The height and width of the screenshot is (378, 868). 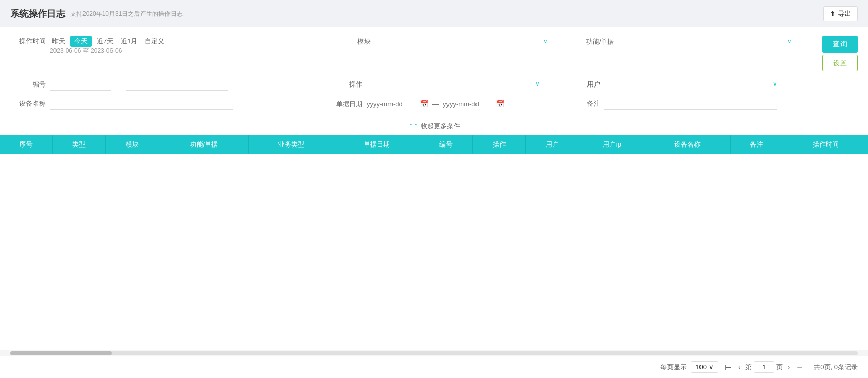 What do you see at coordinates (434, 53) in the screenshot?
I see `filter-row-1: 操作时间 昨天 今天 近7天 近1月 自定义 2023-06-06 至 2023…` at bounding box center [434, 53].